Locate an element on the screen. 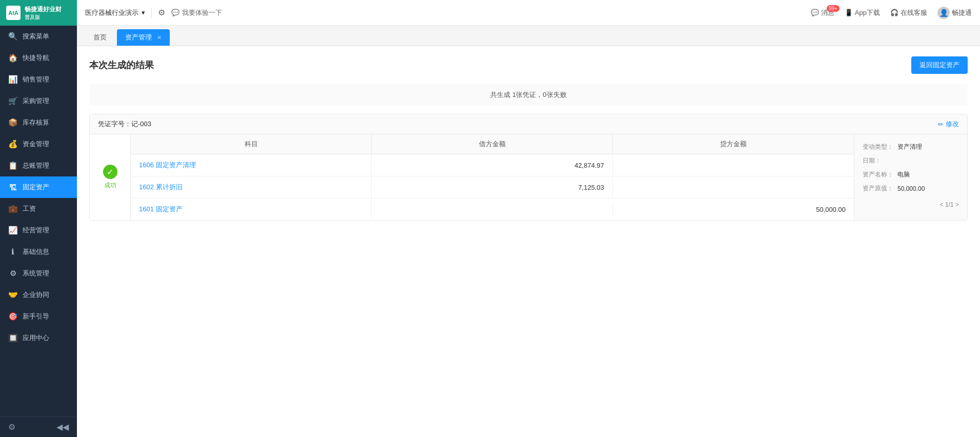  topbar-settings-icon: ⚙ is located at coordinates (162, 12).